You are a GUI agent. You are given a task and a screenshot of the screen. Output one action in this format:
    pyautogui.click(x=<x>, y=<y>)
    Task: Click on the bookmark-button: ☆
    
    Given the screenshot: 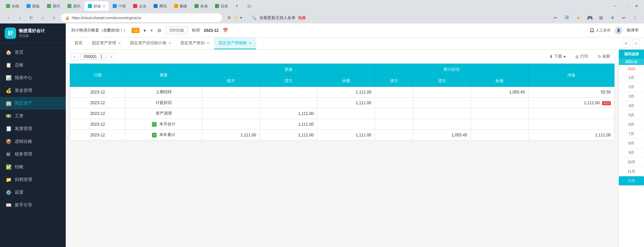 What is the action you would take?
    pyautogui.click(x=54, y=18)
    